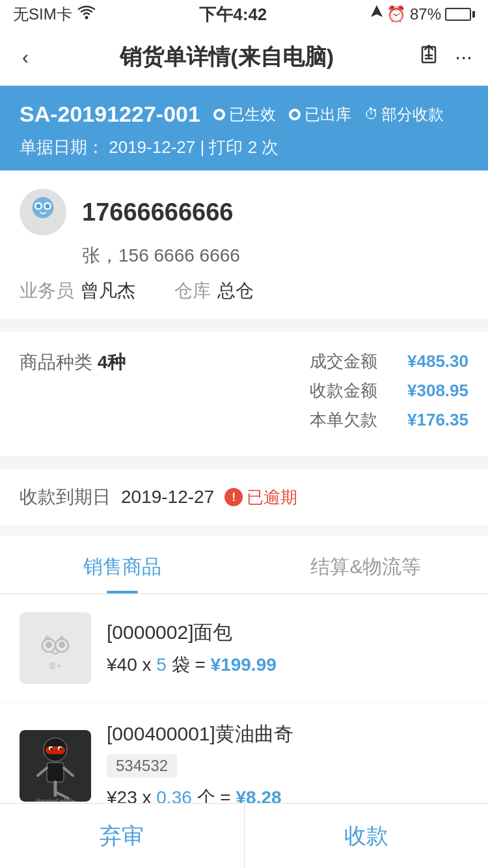  I want to click on tabs-section: 销售商品 结算&物流等, so click(244, 565).